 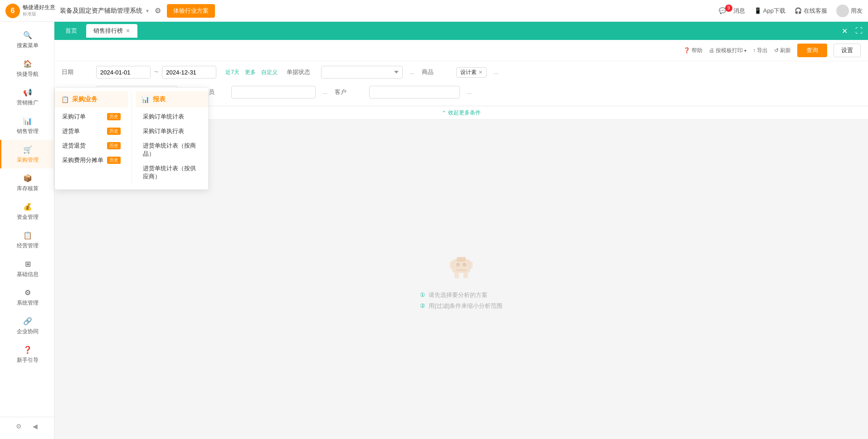 What do you see at coordinates (300, 72) in the screenshot?
I see `voucher-status-label: 单据状态` at bounding box center [300, 72].